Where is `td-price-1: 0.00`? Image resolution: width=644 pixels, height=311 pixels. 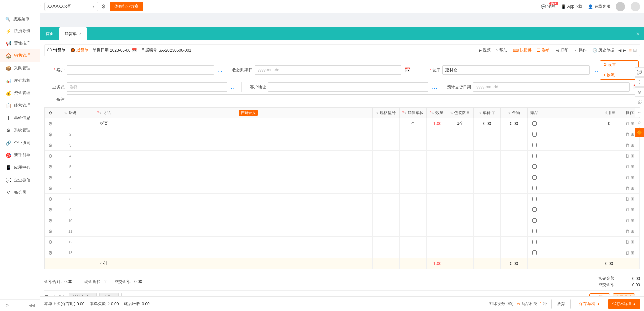
td-price-1: 0.00 is located at coordinates (487, 124).